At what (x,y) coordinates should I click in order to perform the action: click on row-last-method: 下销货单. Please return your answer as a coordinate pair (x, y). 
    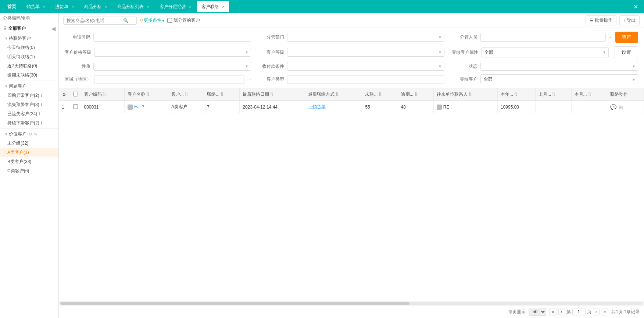
    Looking at the image, I should click on (333, 107).